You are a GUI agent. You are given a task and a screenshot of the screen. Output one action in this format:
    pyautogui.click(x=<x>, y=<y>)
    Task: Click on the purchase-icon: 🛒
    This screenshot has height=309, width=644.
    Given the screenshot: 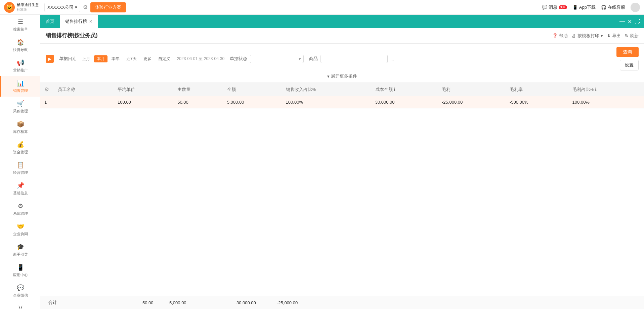 What is the action you would take?
    pyautogui.click(x=20, y=104)
    